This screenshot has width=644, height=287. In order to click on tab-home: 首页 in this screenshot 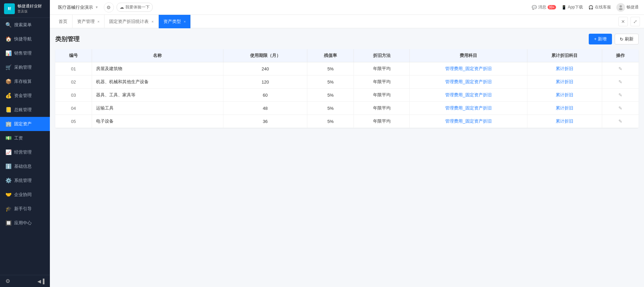, I will do `click(64, 22)`.